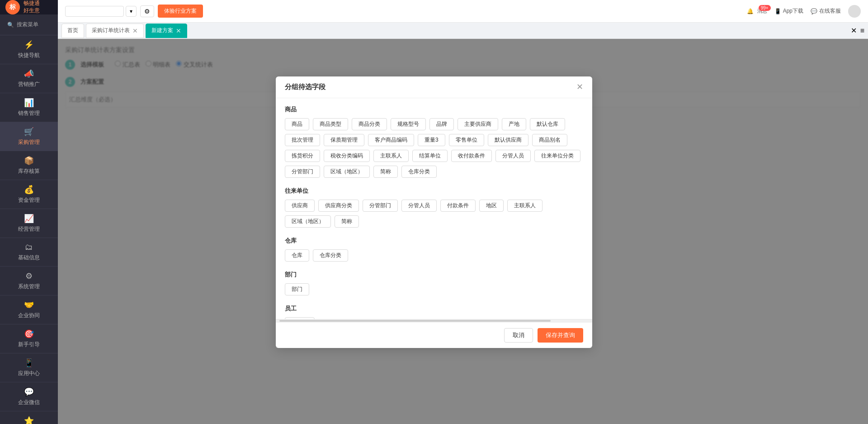 The width and height of the screenshot is (868, 424). I want to click on field-tag: 税收分类编码, so click(347, 156).